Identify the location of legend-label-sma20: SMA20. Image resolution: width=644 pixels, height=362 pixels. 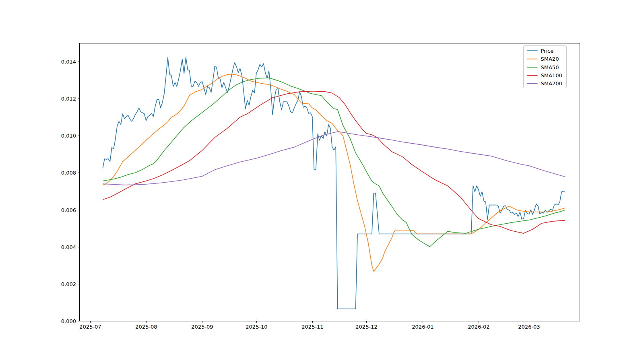
(550, 59).